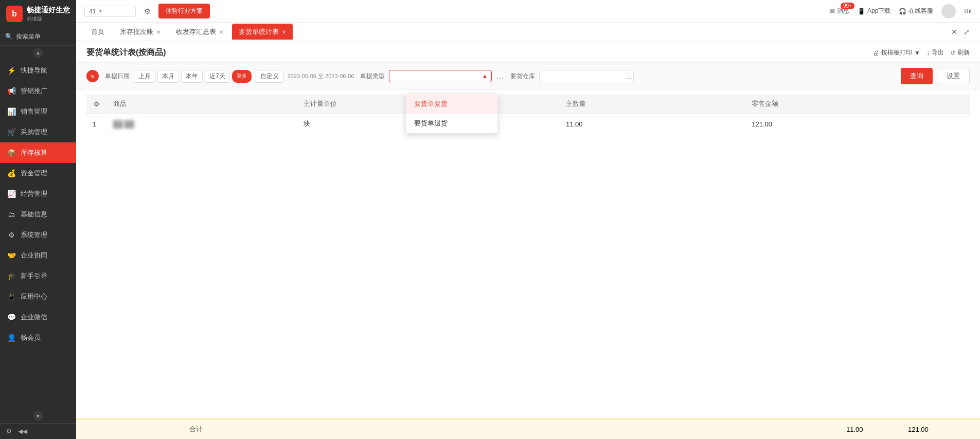 This screenshot has width=980, height=439. I want to click on sidebar-item-system: ⚙ 系统管理, so click(38, 235).